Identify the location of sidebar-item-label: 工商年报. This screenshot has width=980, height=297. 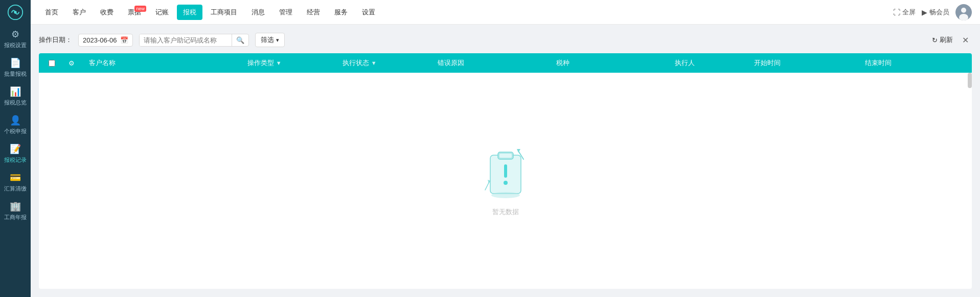
(15, 217).